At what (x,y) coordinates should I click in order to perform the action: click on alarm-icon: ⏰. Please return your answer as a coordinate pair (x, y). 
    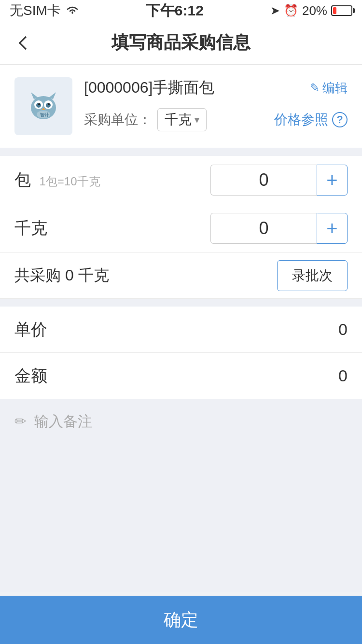
    Looking at the image, I should click on (291, 11).